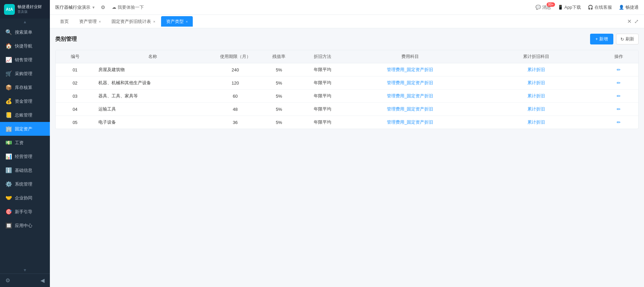 This screenshot has width=644, height=287. I want to click on sidebar-item-purchase: 🛒 采购管理, so click(25, 73).